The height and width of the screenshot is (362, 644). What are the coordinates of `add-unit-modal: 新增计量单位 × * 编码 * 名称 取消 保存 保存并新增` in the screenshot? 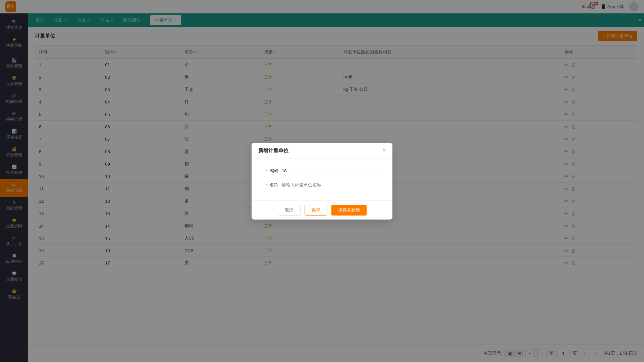 It's located at (322, 181).